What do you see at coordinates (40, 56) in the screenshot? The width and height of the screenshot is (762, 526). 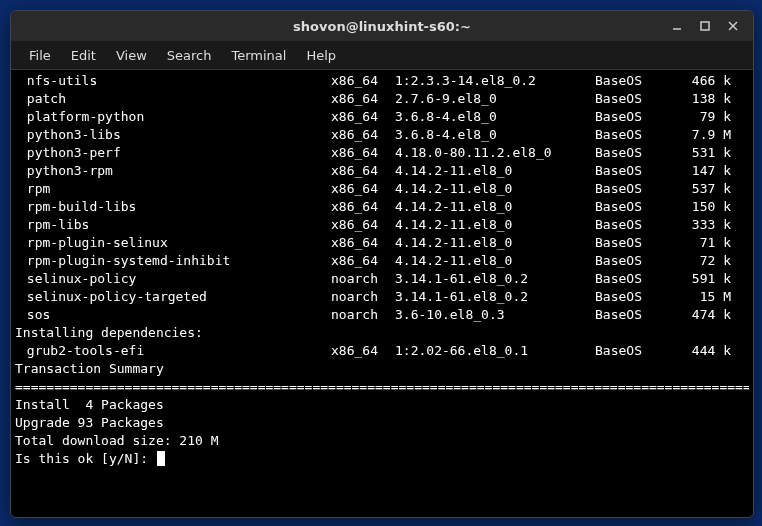 I see `menu-file: File` at bounding box center [40, 56].